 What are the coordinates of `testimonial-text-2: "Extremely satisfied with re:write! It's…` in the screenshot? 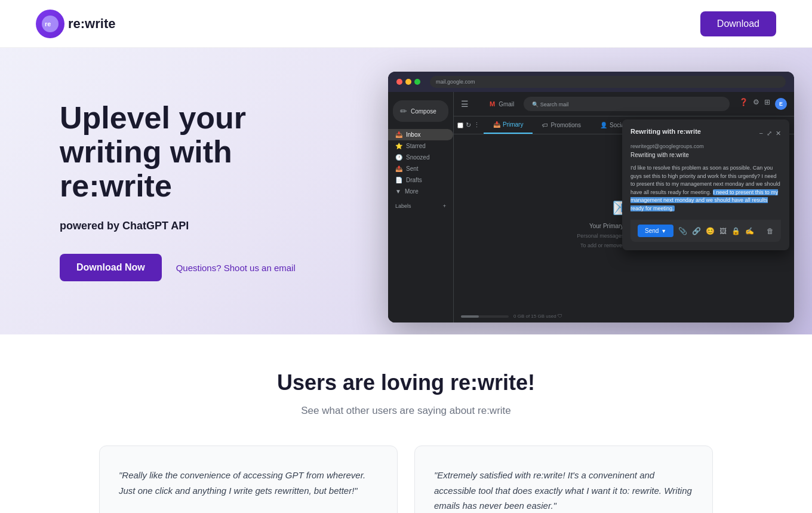 It's located at (564, 490).